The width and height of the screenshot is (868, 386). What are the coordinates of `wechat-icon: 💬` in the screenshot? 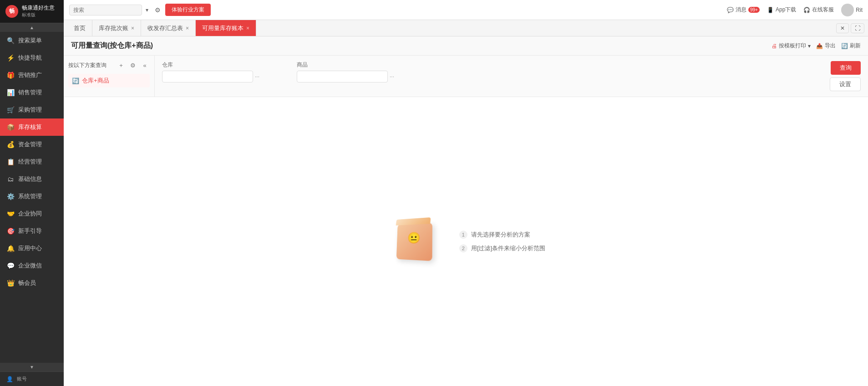 It's located at (10, 266).